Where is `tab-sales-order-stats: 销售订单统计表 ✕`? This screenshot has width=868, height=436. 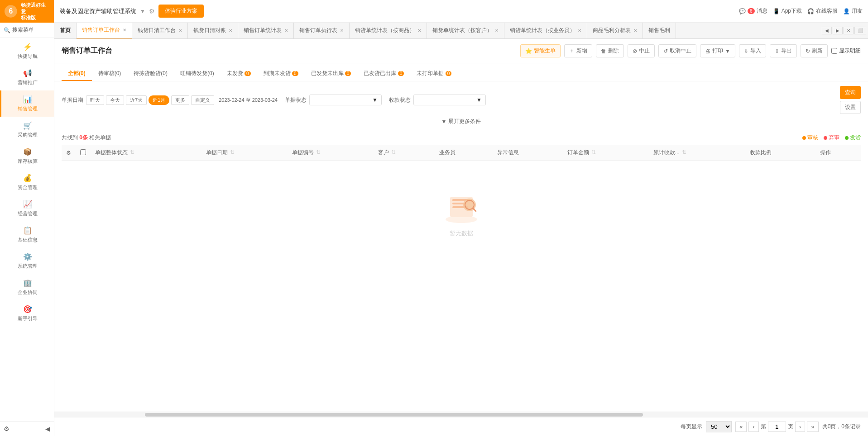
tab-sales-order-stats: 销售订单统计表 ✕ is located at coordinates (266, 31).